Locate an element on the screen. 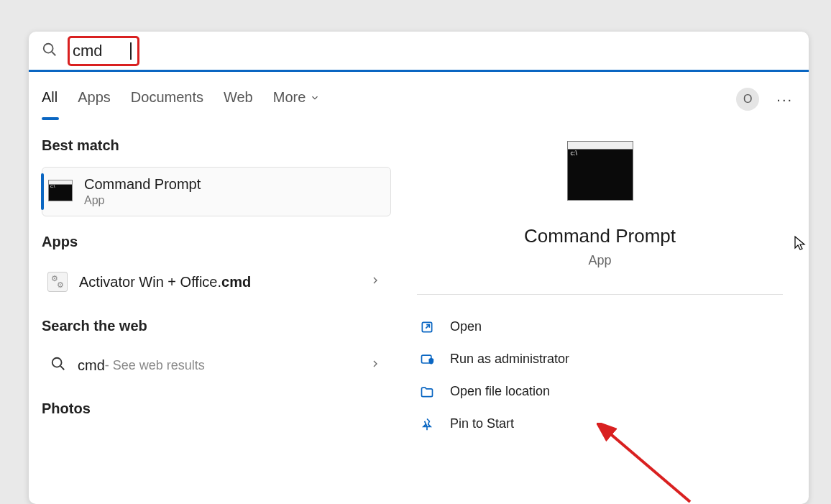  preview-title: Command Prompt is located at coordinates (600, 236).